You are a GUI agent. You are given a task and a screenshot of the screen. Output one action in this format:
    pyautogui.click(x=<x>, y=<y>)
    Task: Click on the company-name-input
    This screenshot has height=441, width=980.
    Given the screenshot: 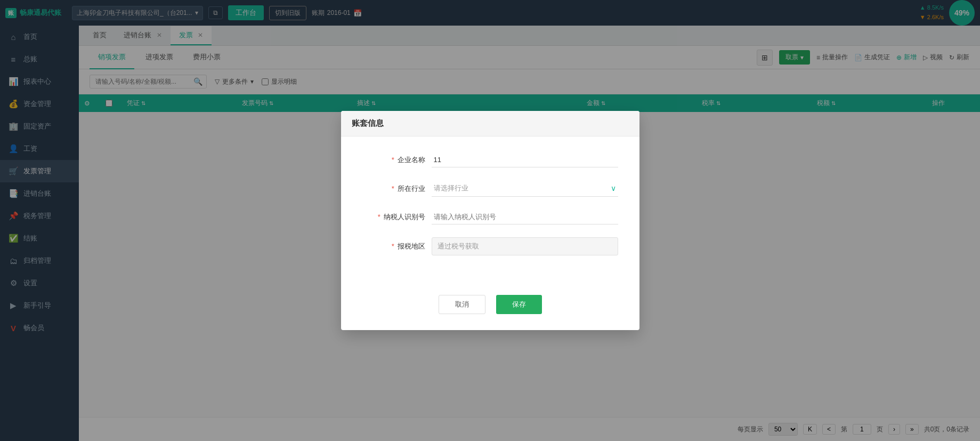 What is the action you would take?
    pyautogui.click(x=525, y=160)
    